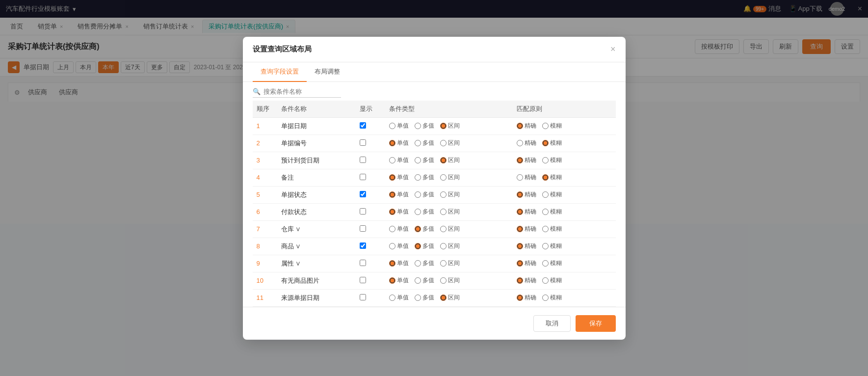 The width and height of the screenshot is (868, 376). I want to click on row-match-4: 精确模糊, so click(562, 194).